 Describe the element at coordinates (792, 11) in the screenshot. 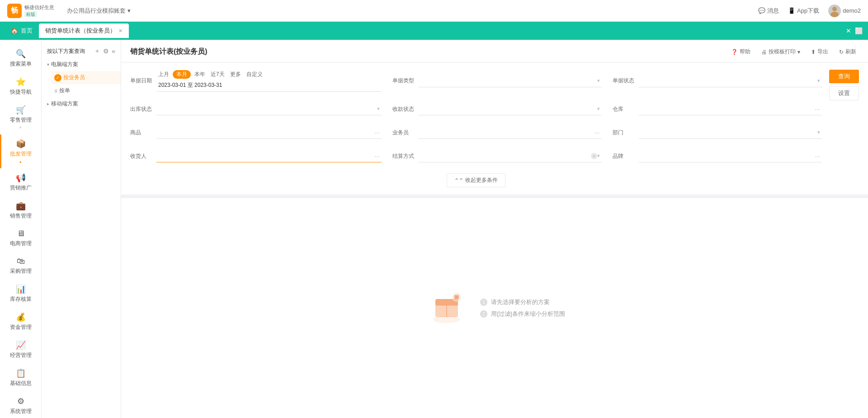

I see `download-icon: 📱` at that location.